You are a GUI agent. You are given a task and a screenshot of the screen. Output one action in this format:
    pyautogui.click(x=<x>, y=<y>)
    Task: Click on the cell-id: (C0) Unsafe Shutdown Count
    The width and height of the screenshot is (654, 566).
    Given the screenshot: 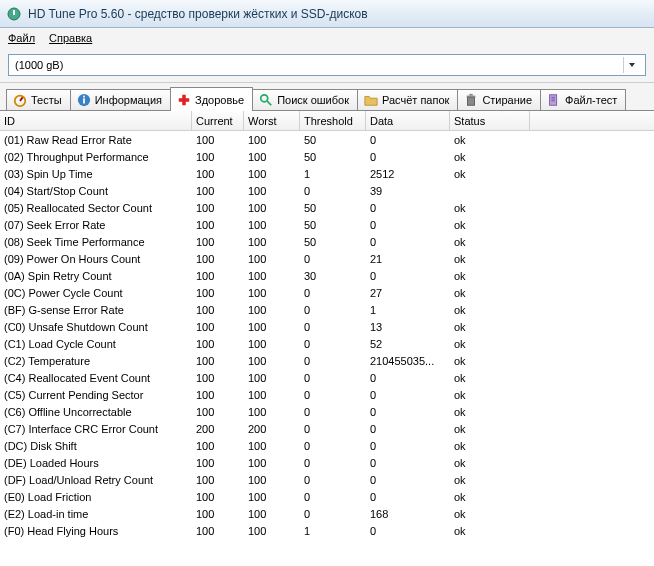 What is the action you would take?
    pyautogui.click(x=96, y=326)
    